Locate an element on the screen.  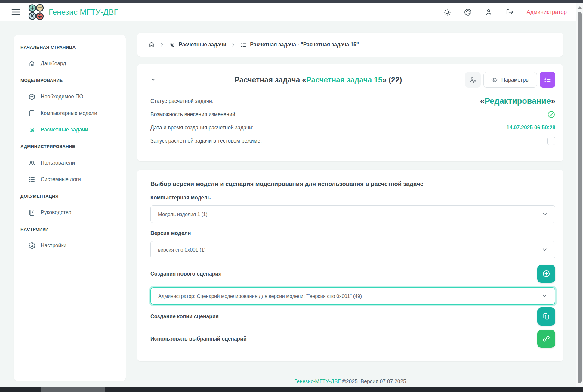
breadcrumb-current: Расчетная задача - "Расчетная задача 15" is located at coordinates (300, 45).